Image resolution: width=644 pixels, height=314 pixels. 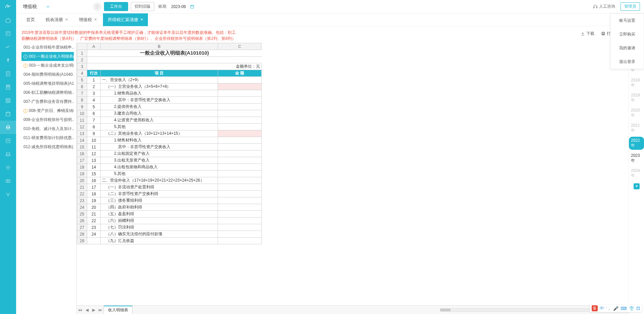 What do you see at coordinates (82, 214) in the screenshot?
I see `row-header: 25` at bounding box center [82, 214].